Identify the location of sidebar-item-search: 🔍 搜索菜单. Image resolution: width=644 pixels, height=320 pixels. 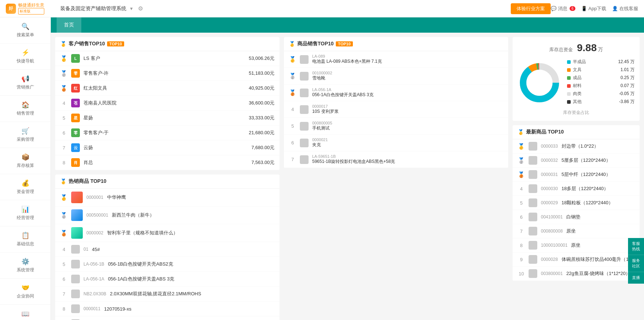
(25, 30).